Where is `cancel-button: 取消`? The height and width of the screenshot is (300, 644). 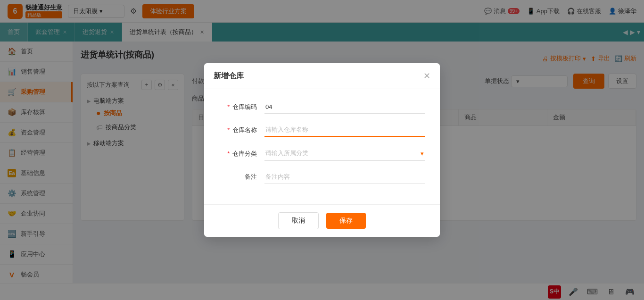 cancel-button: 取消 is located at coordinates (298, 221).